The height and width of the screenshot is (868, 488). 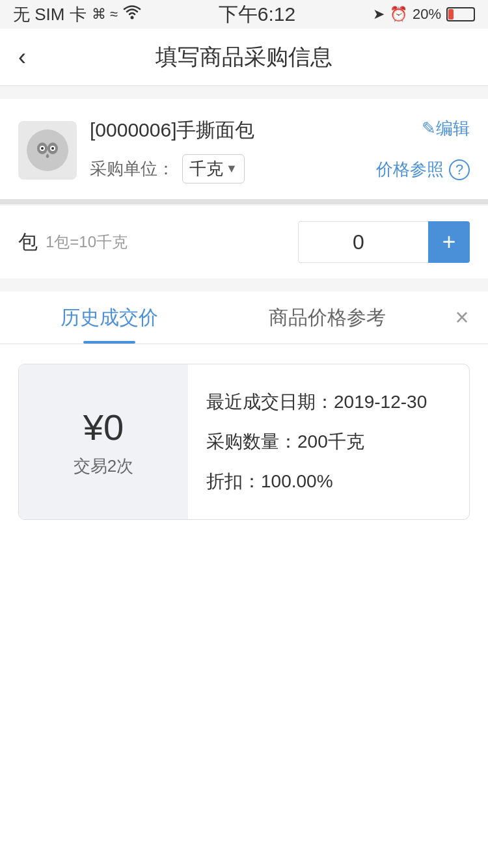 What do you see at coordinates (132, 14) in the screenshot?
I see `wifi-signal` at bounding box center [132, 14].